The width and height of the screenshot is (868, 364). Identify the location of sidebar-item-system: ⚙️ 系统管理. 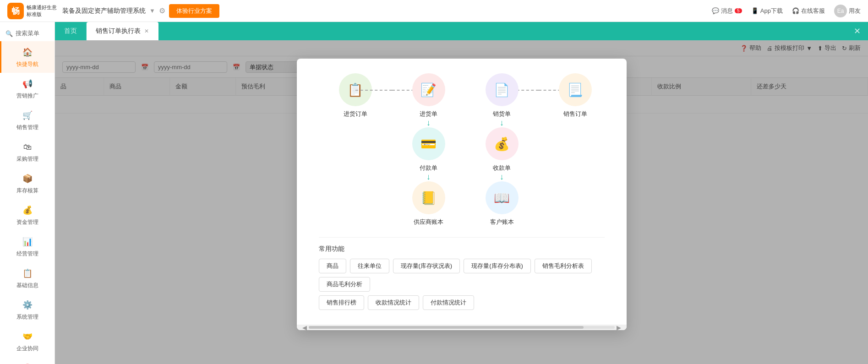
(27, 310).